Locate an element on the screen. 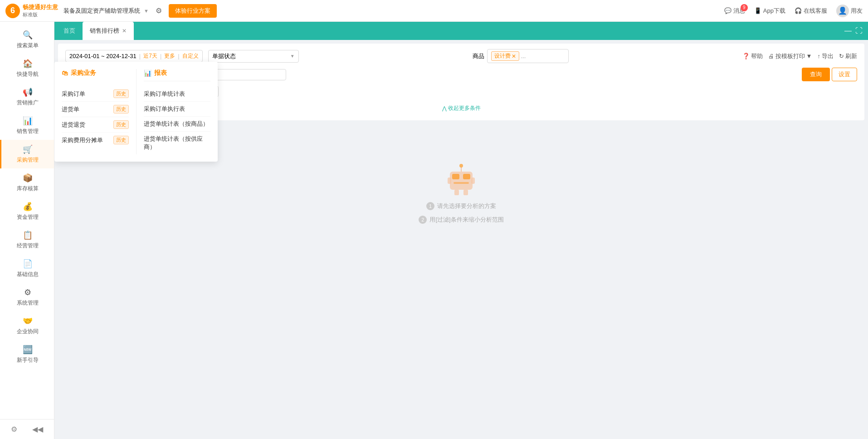 The width and height of the screenshot is (868, 439). footer-settings-btn: ⚙ is located at coordinates (14, 429).